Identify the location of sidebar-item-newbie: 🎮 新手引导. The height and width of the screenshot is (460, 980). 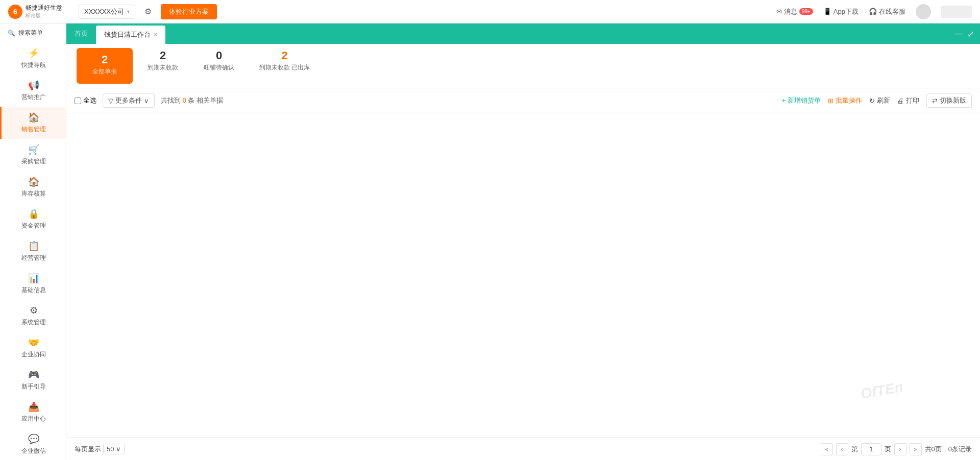
(33, 380).